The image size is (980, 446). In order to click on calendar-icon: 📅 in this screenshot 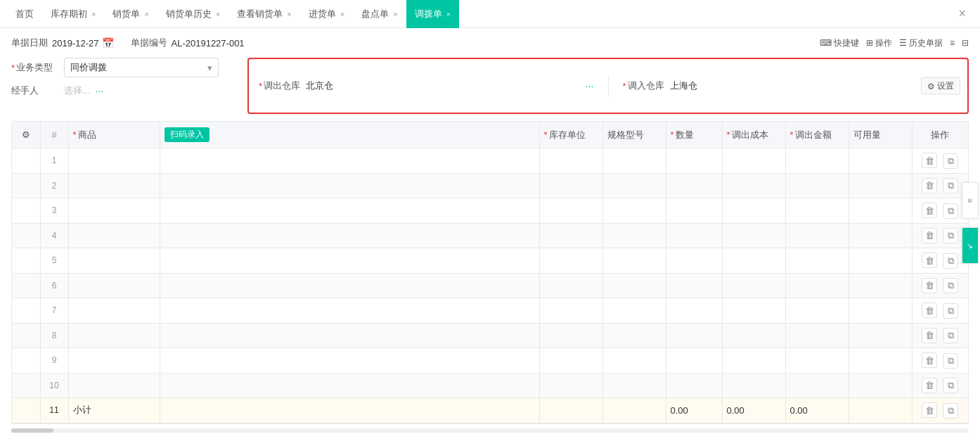, I will do `click(108, 43)`.